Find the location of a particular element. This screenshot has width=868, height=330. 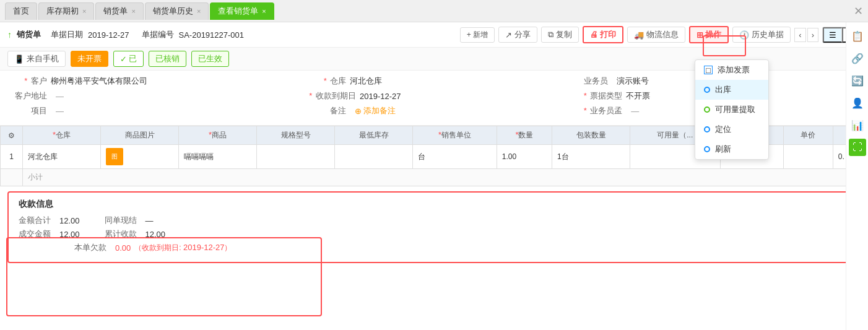

refresh-label: 刷新 is located at coordinates (723, 149).